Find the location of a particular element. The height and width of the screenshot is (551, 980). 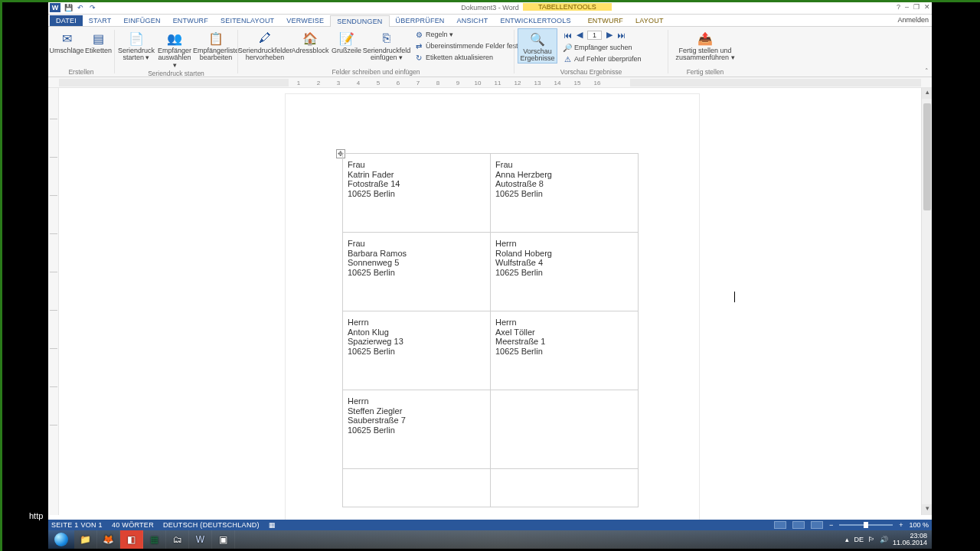

tray-lang: DE is located at coordinates (859, 540).